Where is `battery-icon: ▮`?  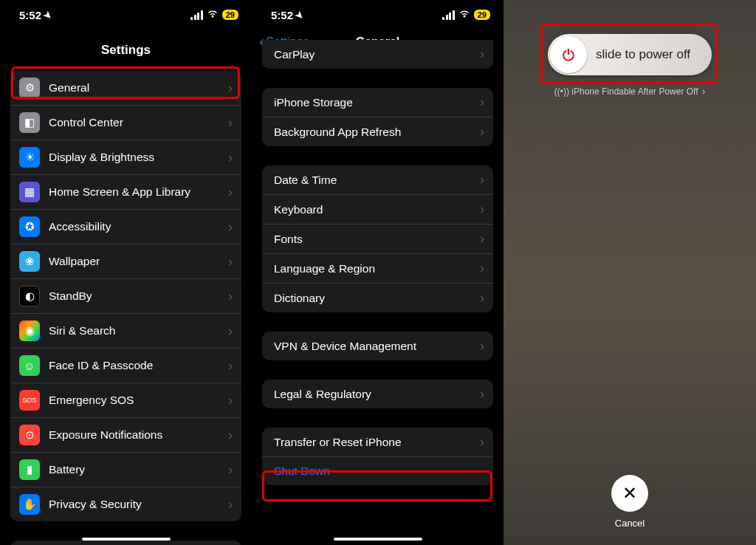
battery-icon: ▮ is located at coordinates (30, 470).